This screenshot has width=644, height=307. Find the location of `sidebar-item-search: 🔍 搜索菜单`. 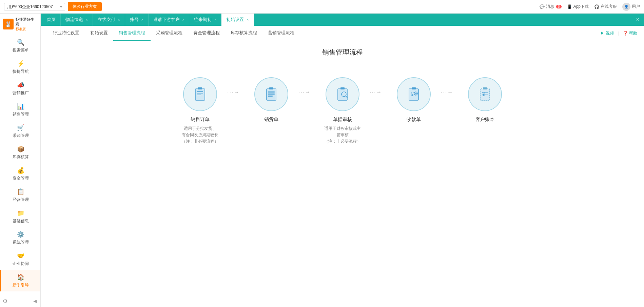

sidebar-item-search: 🔍 搜索菜单 is located at coordinates (20, 46).